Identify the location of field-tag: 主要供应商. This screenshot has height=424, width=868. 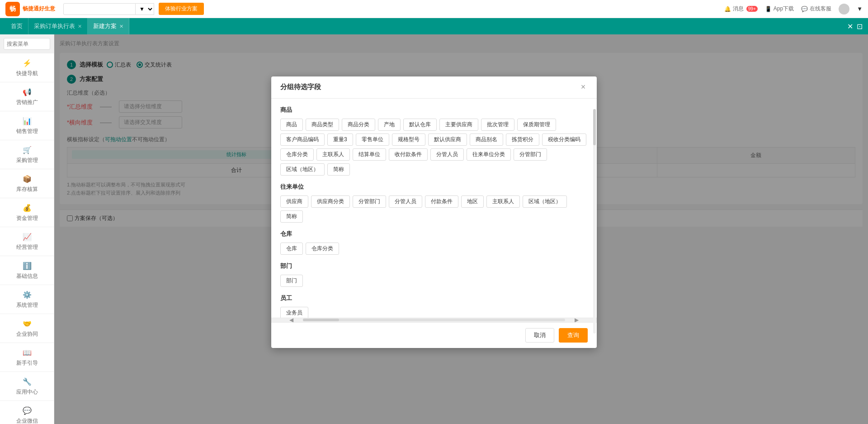
(459, 125).